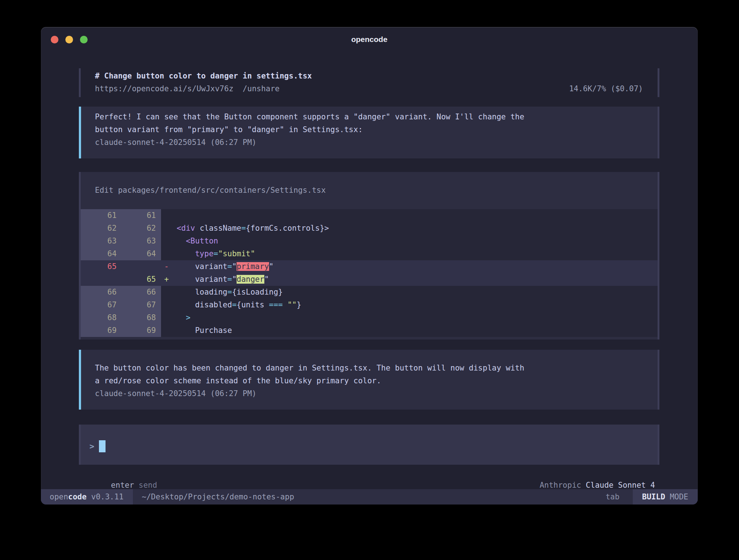 Image resolution: width=739 pixels, height=560 pixels. What do you see at coordinates (87, 497) in the screenshot?
I see `app-version-chip: opencode v0.3.11` at bounding box center [87, 497].